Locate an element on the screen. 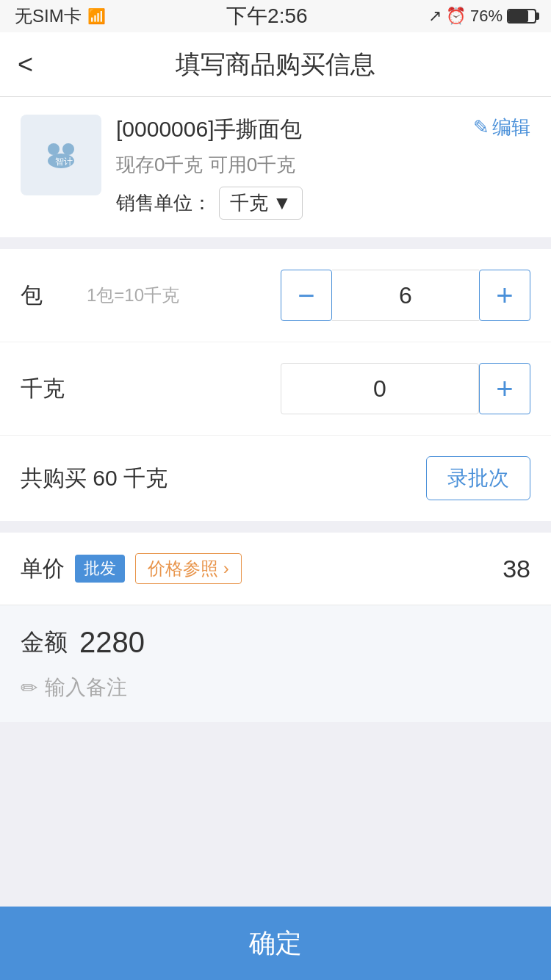  alarm-icon: ⏰ is located at coordinates (455, 16).